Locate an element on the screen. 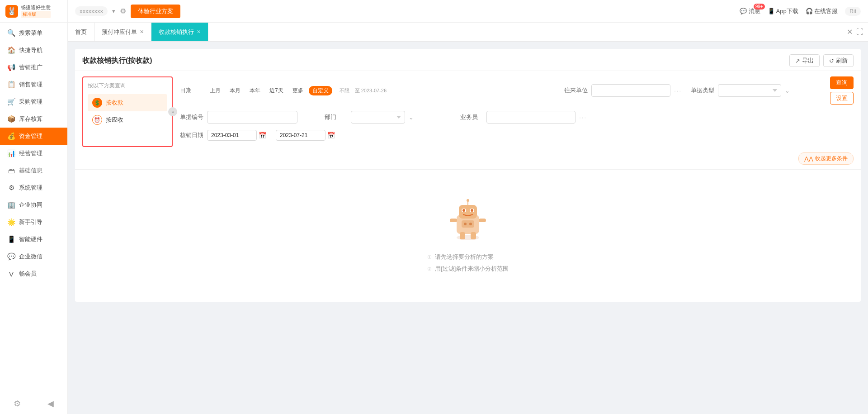 The width and height of the screenshot is (868, 414). sidebar-item-search: 🔍 搜索菜单 is located at coordinates (33, 33).